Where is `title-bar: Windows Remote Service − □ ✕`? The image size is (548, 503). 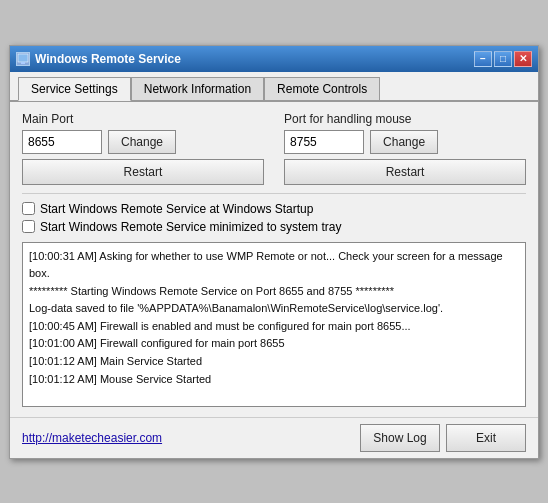
title-bar: Windows Remote Service − □ ✕ is located at coordinates (274, 59).